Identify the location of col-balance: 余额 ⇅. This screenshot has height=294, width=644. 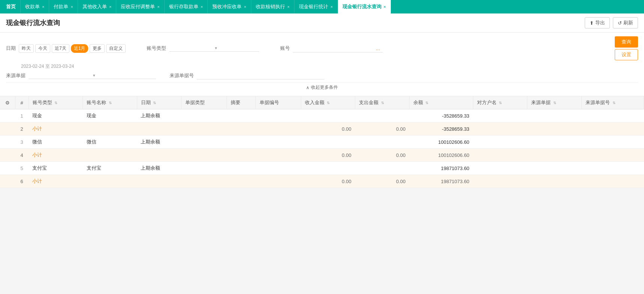
(441, 103).